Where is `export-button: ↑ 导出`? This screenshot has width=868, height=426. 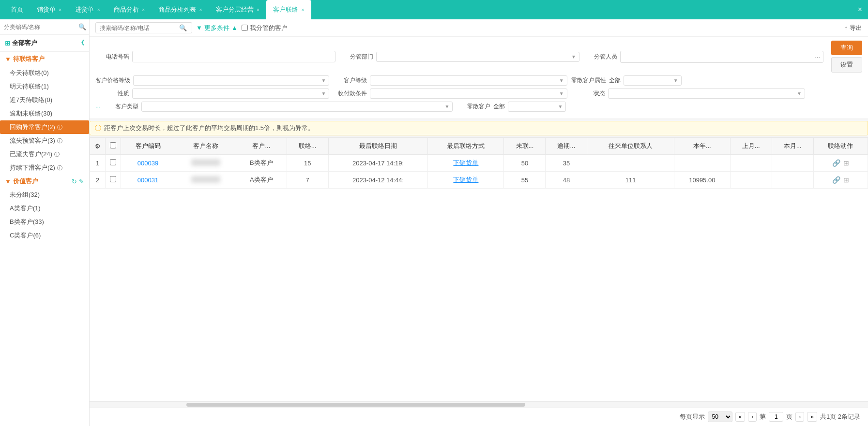 export-button: ↑ 导出 is located at coordinates (854, 28).